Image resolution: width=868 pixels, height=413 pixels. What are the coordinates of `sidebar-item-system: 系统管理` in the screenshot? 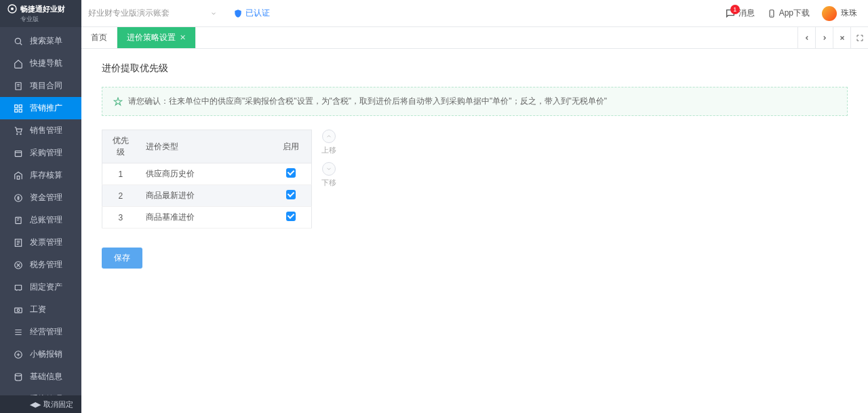 It's located at (41, 392).